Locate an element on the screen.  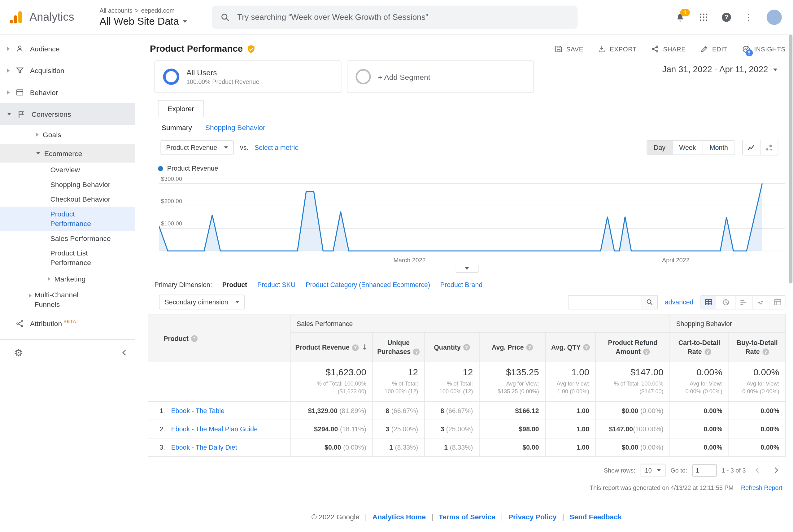
footer-link-privacy: Privacy Policy is located at coordinates (533, 516).